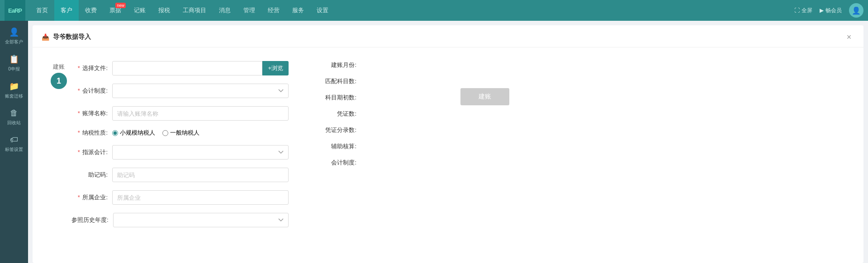 This screenshot has height=263, width=868. Describe the element at coordinates (14, 142) in the screenshot. I see `sidebar: 👤 全部客户 📋 0申报 📁 账套迁移 🗑 回收站 🏷 标签设置` at that location.